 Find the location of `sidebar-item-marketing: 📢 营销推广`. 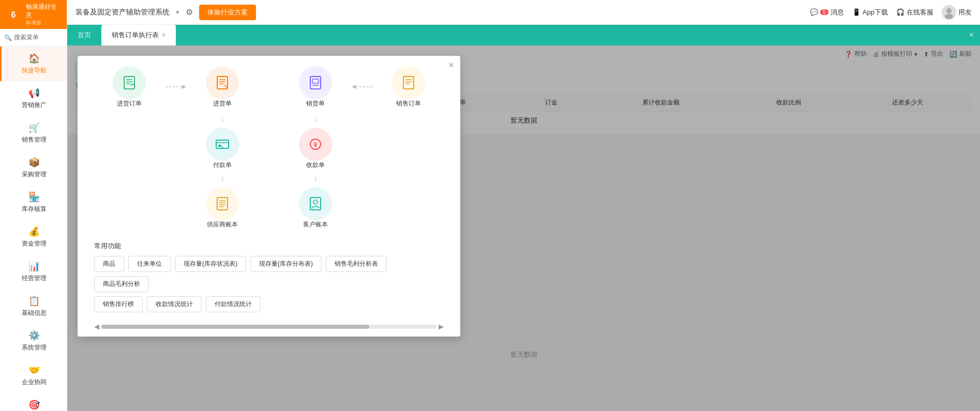

sidebar-item-marketing: 📢 营销推广 is located at coordinates (33, 98).